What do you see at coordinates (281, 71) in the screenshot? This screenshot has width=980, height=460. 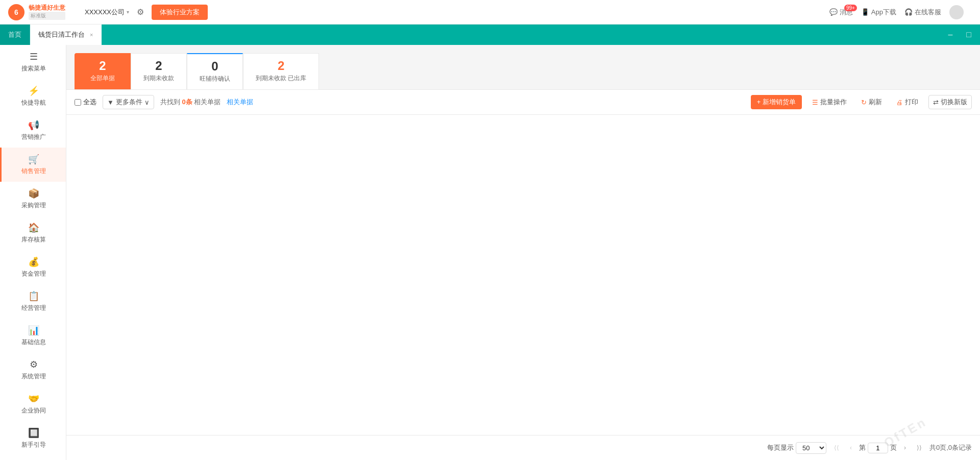 I see `stat-tab-overdue-unshipped: 2 到期未收款 已出库` at bounding box center [281, 71].